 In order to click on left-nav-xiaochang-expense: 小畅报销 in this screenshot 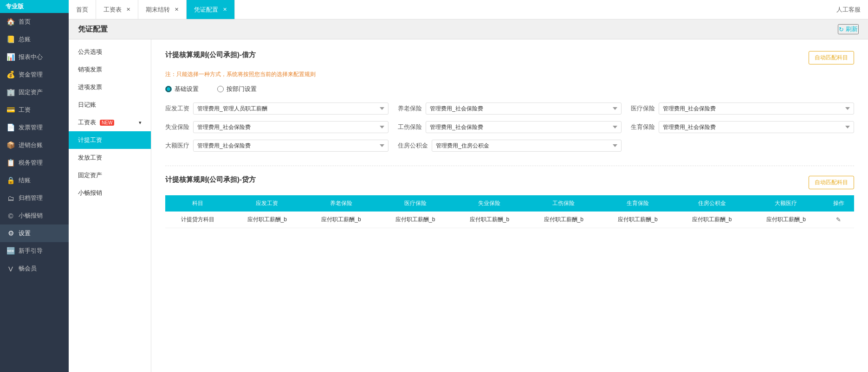, I will do `click(110, 193)`.